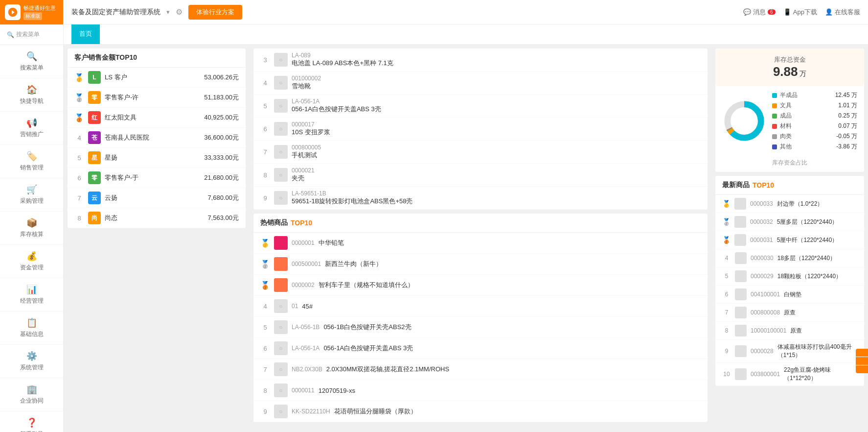 The height and width of the screenshot is (432, 868). I want to click on tab-home: 首页, so click(86, 34).